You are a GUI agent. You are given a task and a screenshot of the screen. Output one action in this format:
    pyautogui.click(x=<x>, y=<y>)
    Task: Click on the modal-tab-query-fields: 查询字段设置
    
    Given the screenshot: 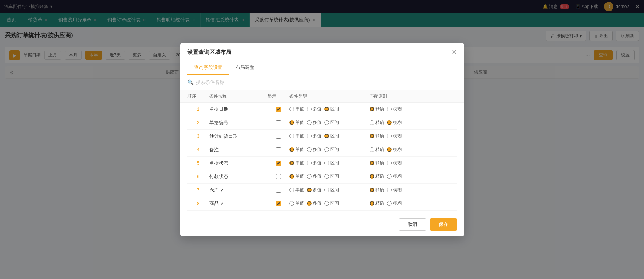 What is the action you would take?
    pyautogui.click(x=208, y=68)
    